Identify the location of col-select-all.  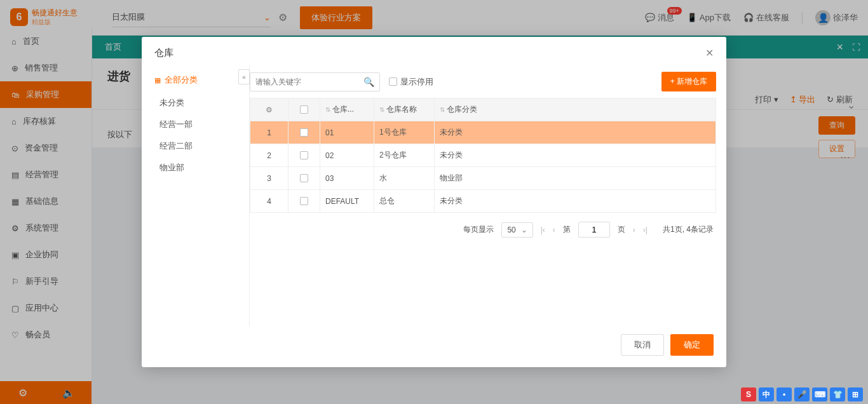
(304, 109).